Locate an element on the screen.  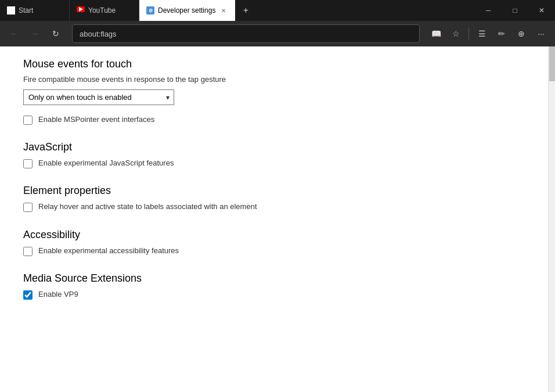
forward-icon: → is located at coordinates (35, 34).